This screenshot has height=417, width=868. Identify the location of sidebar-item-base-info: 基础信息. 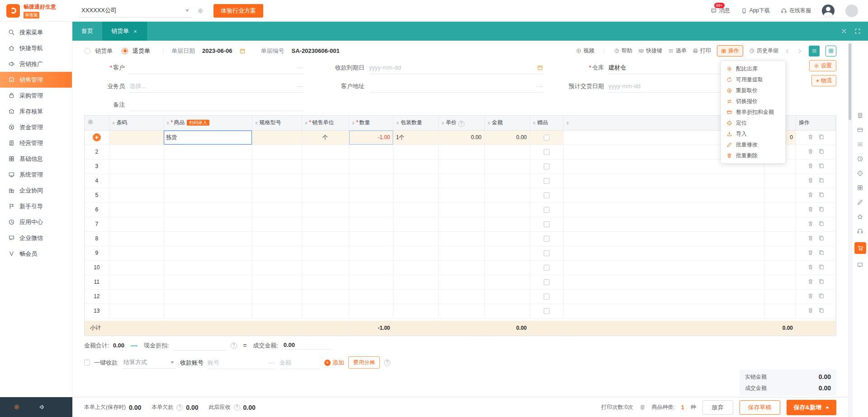
(36, 159).